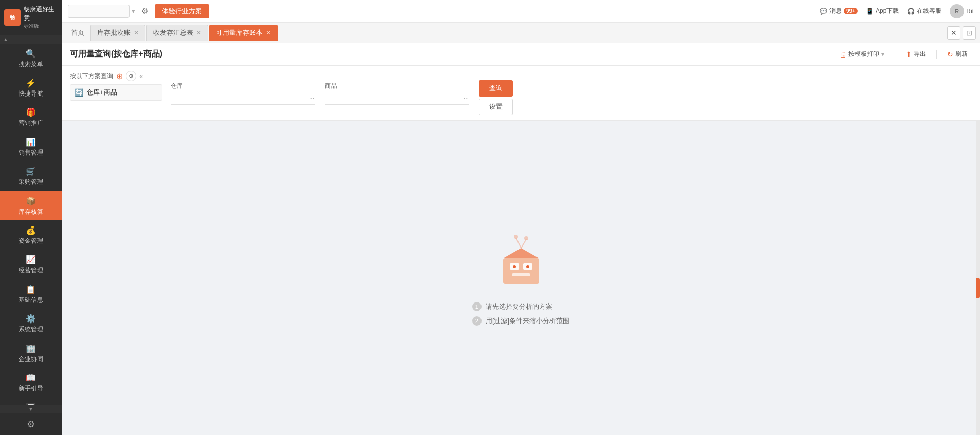  What do you see at coordinates (31, 260) in the screenshot?
I see `trend-icon: 📈` at bounding box center [31, 260].